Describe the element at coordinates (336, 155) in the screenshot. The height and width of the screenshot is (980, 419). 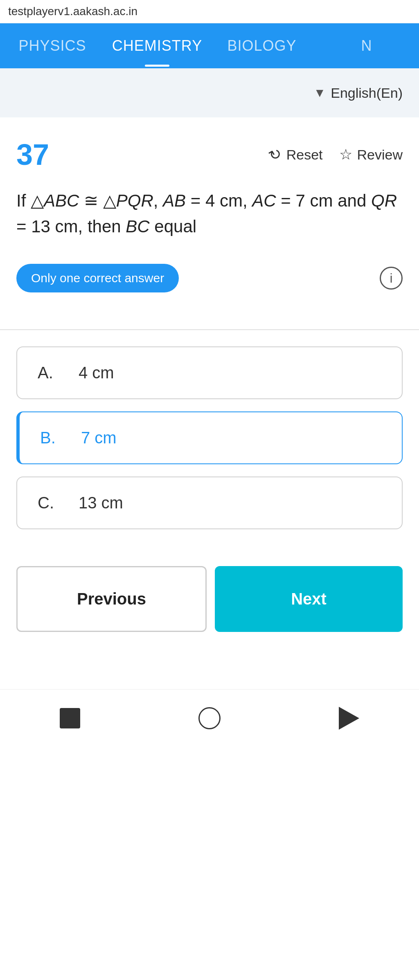
I see `question-actions: ↻ Reset ☆ Review` at that location.